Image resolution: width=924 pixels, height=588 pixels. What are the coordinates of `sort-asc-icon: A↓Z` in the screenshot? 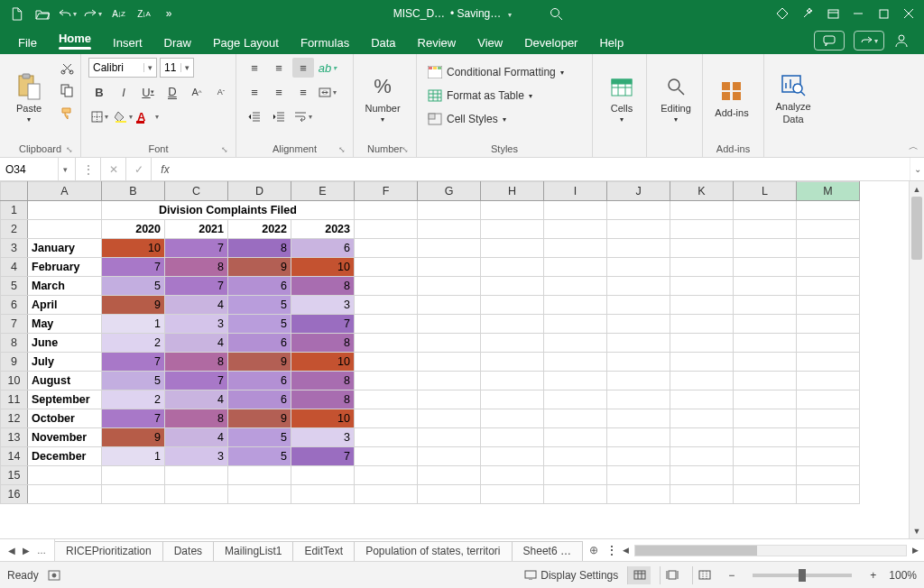 It's located at (118, 14).